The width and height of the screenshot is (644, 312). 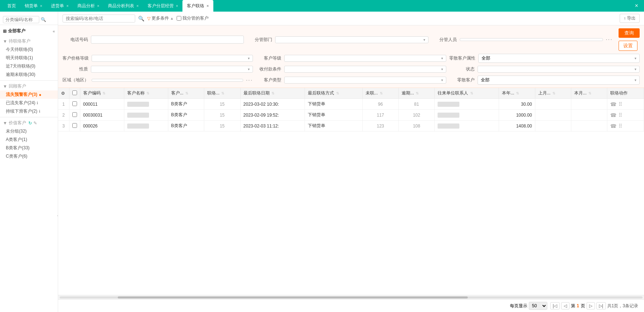 What do you see at coordinates (41, 6) in the screenshot?
I see `close-sales-icon: ×` at bounding box center [41, 6].